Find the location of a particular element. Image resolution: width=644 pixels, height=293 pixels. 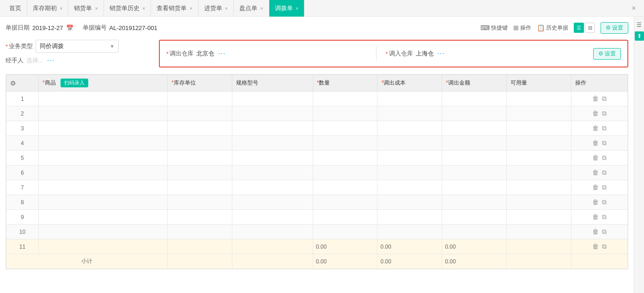

row-4-spec is located at coordinates (273, 143).